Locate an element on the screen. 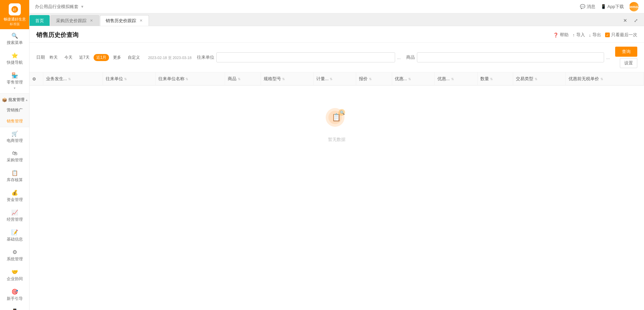  avatar: demo2 is located at coordinates (634, 7).